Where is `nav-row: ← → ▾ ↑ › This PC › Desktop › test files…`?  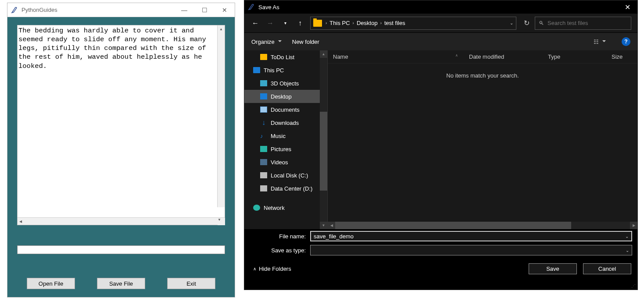
nav-row: ← → ▾ ↑ › This PC › Desktop › test files… is located at coordinates (441, 23).